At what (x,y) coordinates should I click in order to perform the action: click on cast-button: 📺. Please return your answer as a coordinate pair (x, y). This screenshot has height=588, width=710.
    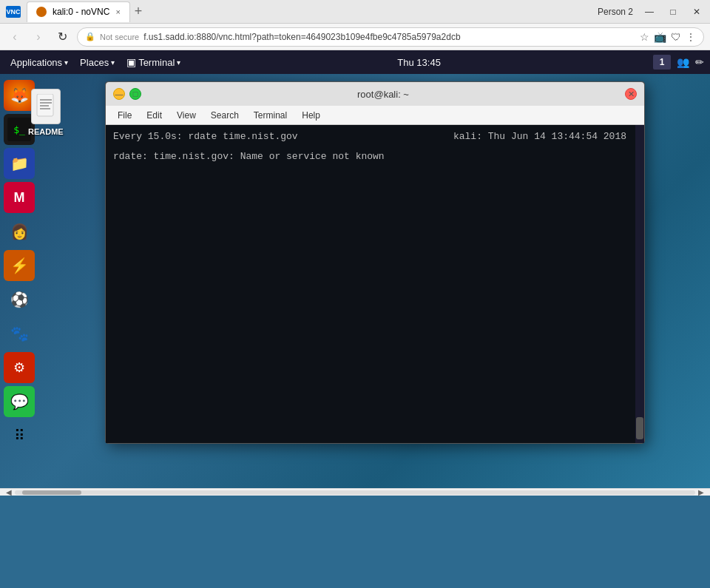
    Looking at the image, I should click on (660, 37).